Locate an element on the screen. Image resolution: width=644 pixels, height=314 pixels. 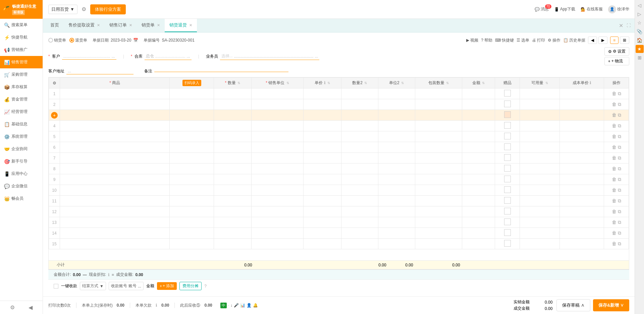
settings-bottom-btn: ⚙ is located at coordinates (12, 308).